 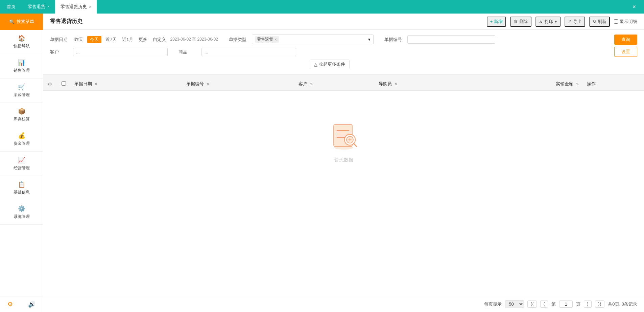 I want to click on sidebar-item-purchase-mgmt: 🛒 采购管理, so click(x=22, y=91).